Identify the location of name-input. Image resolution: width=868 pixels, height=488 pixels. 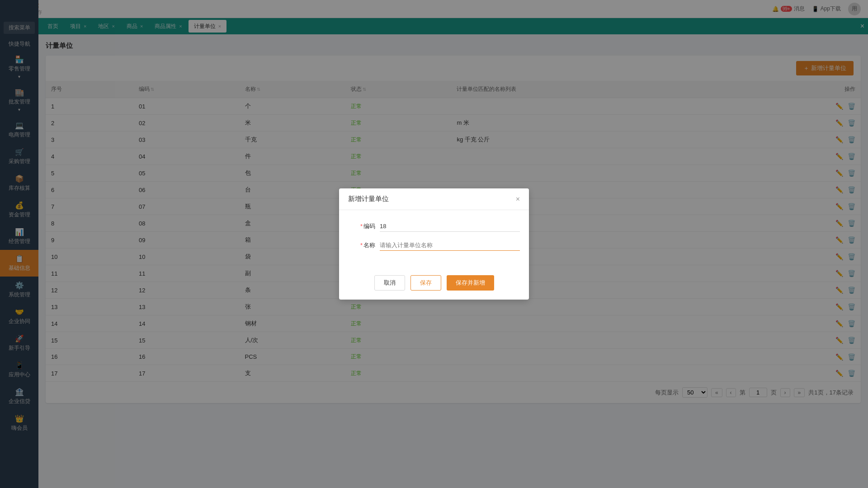
(450, 245).